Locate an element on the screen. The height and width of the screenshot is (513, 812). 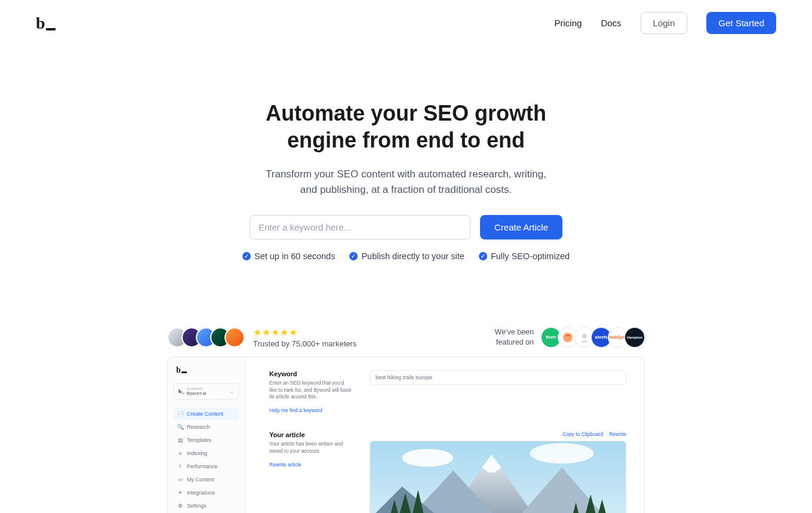
rewrite-article-link: Rewrite article is located at coordinates (285, 465).